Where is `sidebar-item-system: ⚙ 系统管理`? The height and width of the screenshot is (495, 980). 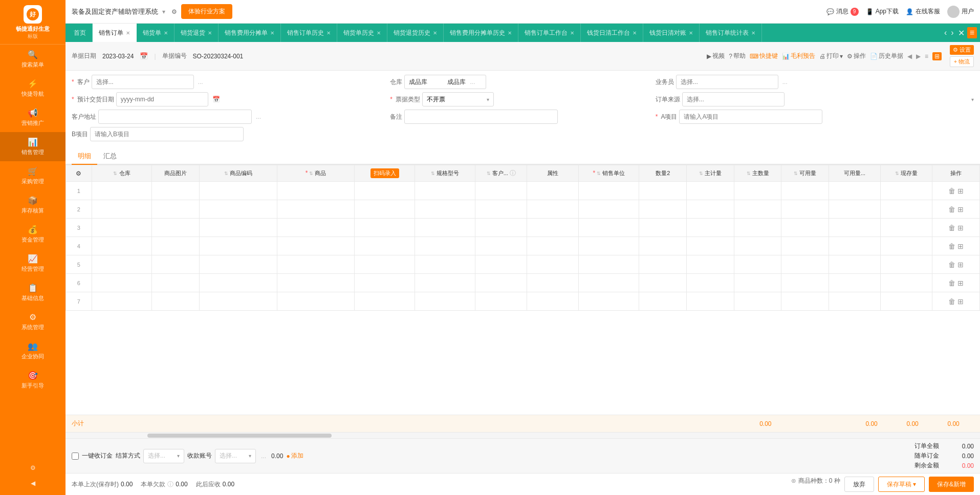
sidebar-item-system: ⚙ 系统管理 is located at coordinates (33, 321).